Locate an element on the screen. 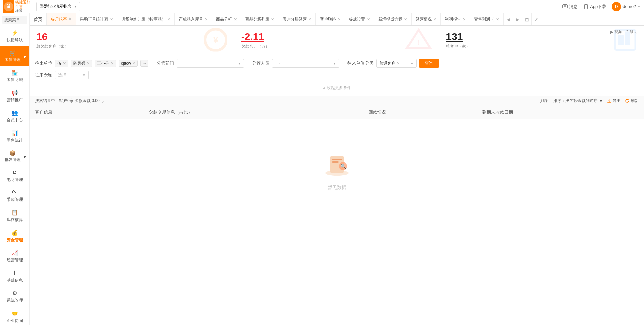 Image resolution: width=644 pixels, height=325 pixels. filter-more-btn: ··· is located at coordinates (144, 63).